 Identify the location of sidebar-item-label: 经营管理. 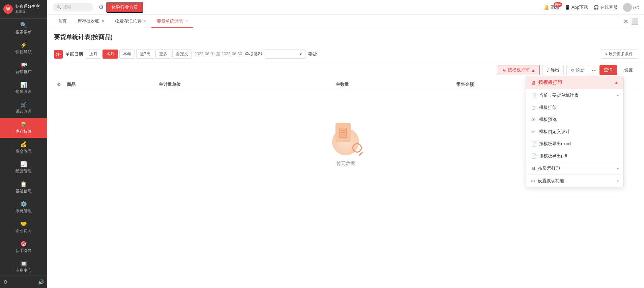
(24, 171).